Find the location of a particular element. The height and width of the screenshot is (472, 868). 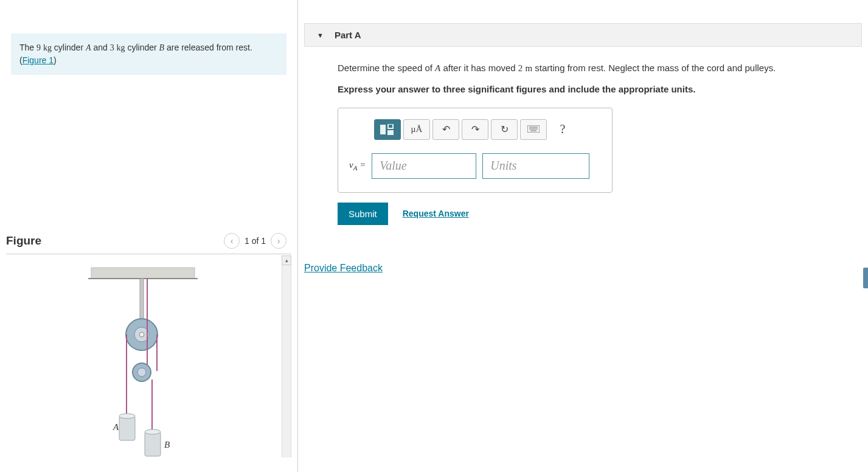

reset-icon: ↻ is located at coordinates (505, 129).